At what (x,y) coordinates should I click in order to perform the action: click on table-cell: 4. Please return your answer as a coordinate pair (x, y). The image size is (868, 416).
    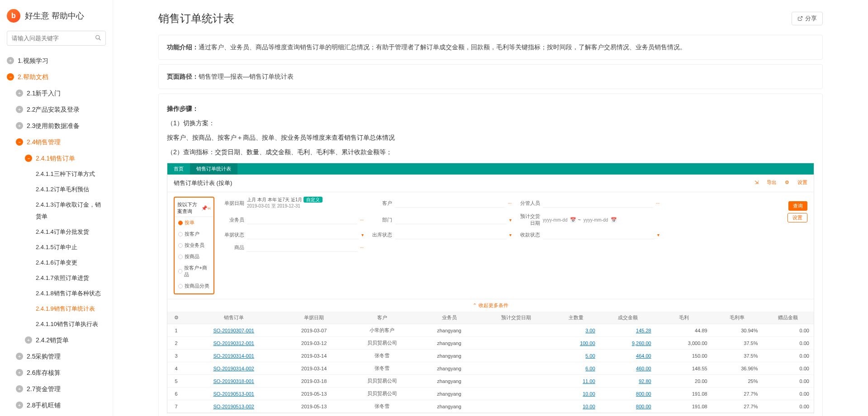
    Looking at the image, I should click on (176, 369).